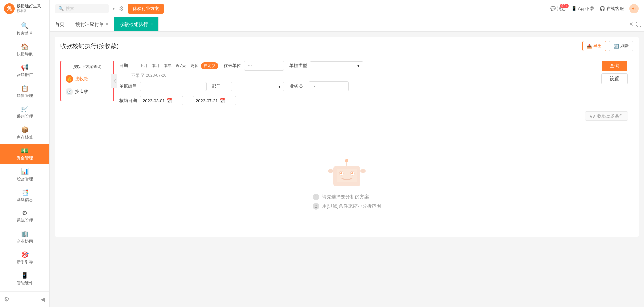 The width and height of the screenshot is (644, 307). I want to click on order-no-label: 单据编号, so click(128, 86).